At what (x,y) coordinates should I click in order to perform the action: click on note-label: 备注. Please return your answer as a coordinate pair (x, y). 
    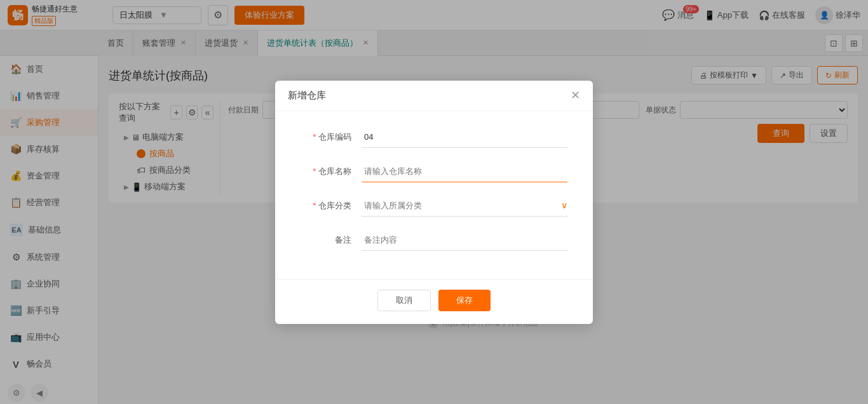
    Looking at the image, I should click on (326, 240).